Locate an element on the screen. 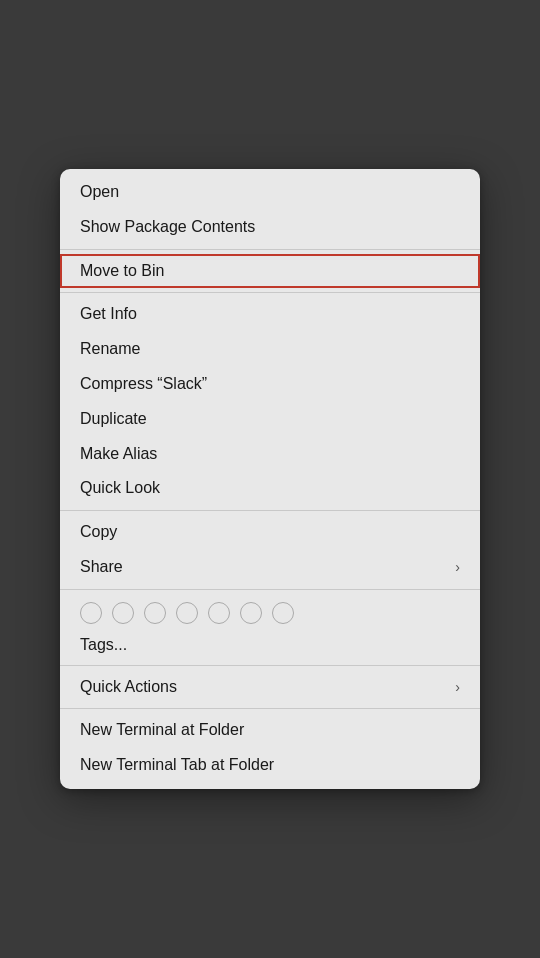  menu-item-quick-actions: Quick Actions › is located at coordinates (270, 688).